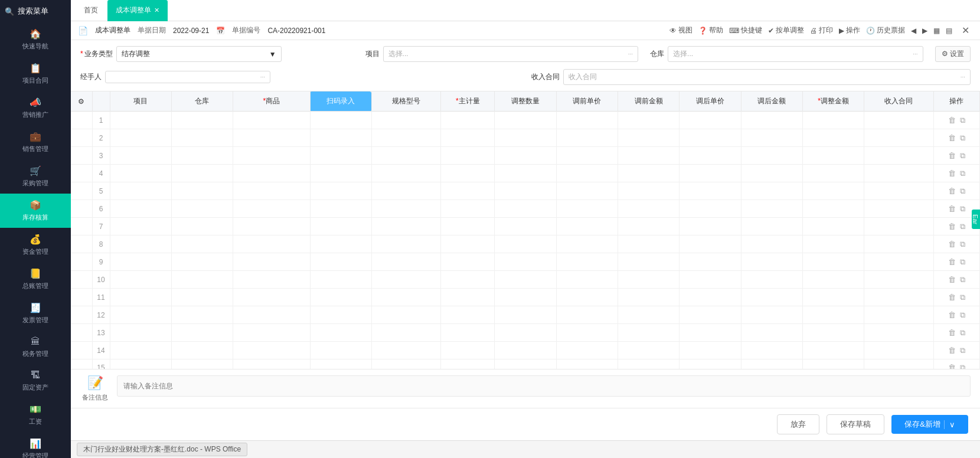 This screenshot has width=980, height=458. What do you see at coordinates (936, 31) in the screenshot?
I see `grid1-btn: ▦` at bounding box center [936, 31].